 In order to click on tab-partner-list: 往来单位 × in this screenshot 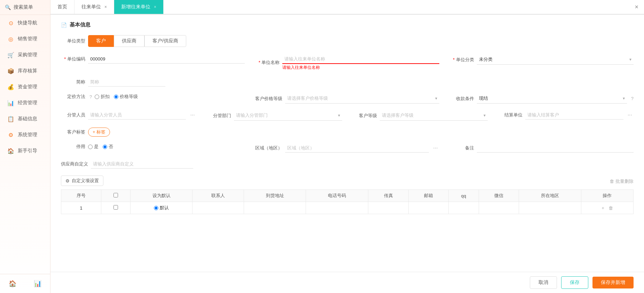, I will do `click(94, 7)`.